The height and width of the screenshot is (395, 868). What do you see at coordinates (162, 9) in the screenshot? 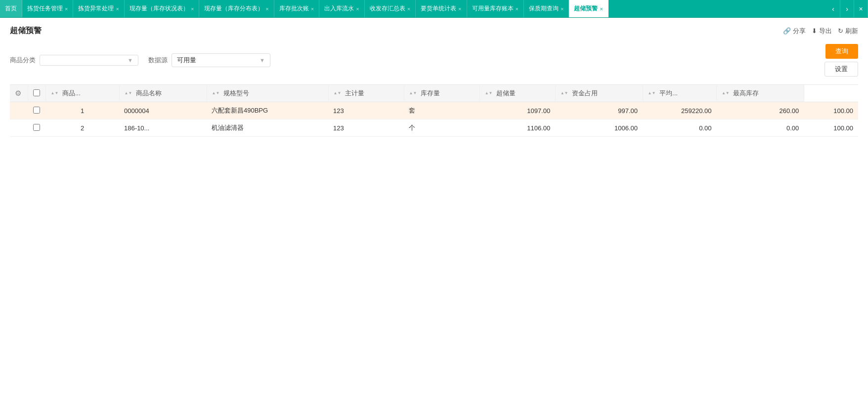
I see `tab-inventory-status: 现存量（库存状况表） ×` at bounding box center [162, 9].